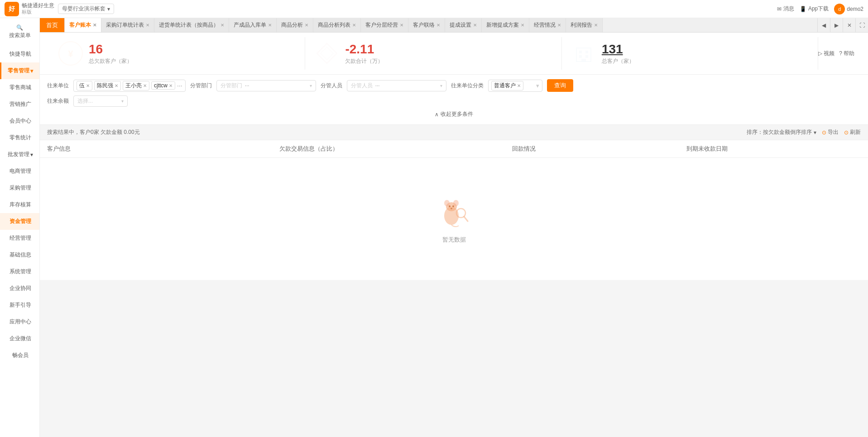 The width and height of the screenshot is (868, 437). What do you see at coordinates (53, 25) in the screenshot?
I see `tab-home: 首页` at bounding box center [53, 25].